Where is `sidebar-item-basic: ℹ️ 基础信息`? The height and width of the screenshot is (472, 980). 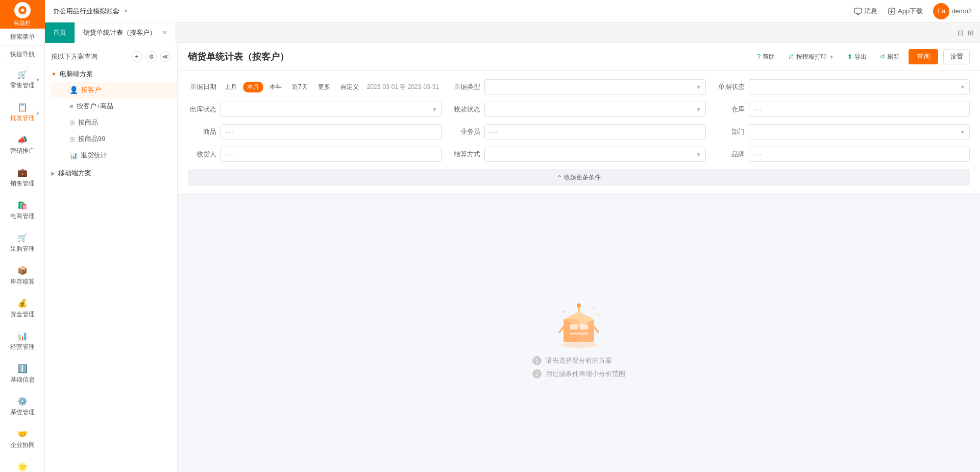 sidebar-item-basic: ℹ️ 基础信息 is located at coordinates (22, 374).